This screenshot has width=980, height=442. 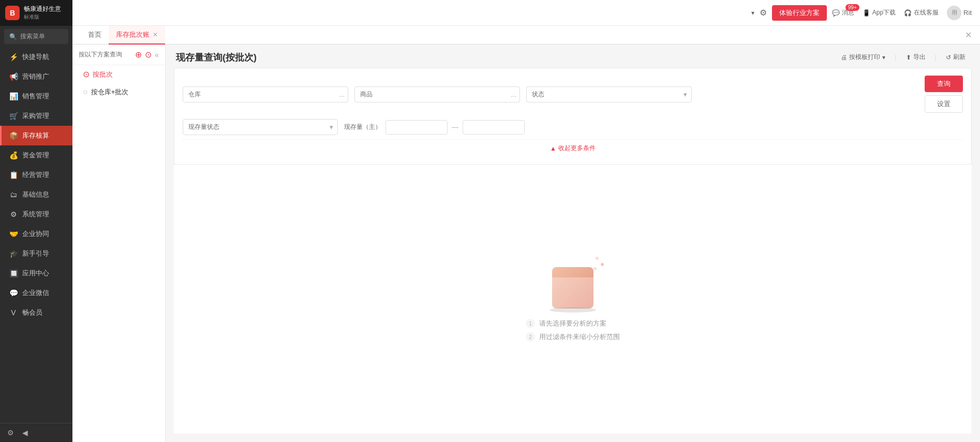 I want to click on sidebar-label-basic: 基础信息, so click(x=36, y=195).